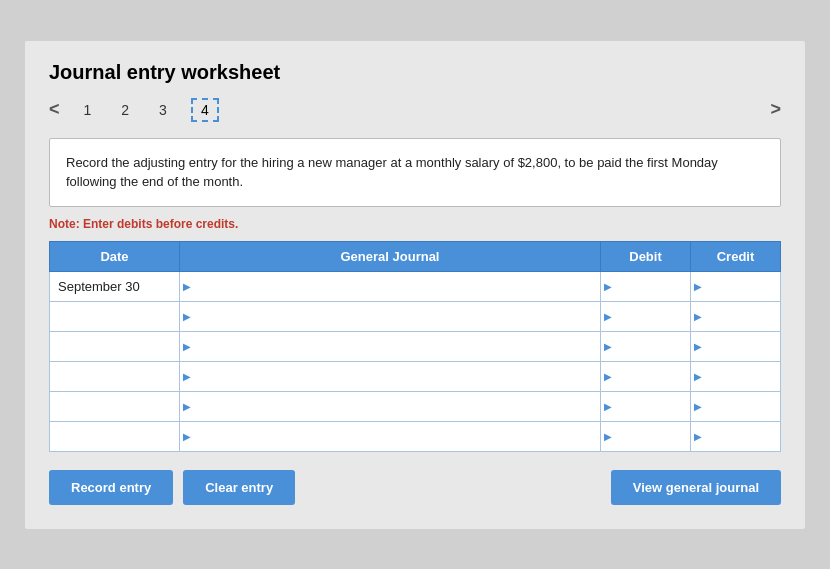 The image size is (830, 569). Describe the element at coordinates (736, 256) in the screenshot. I see `col-header-credit: Credit` at that location.